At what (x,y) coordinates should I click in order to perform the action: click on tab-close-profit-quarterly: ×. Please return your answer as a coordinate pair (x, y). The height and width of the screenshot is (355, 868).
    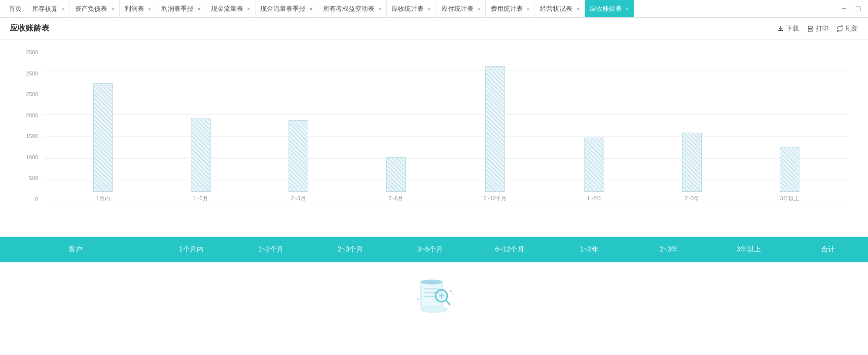
    Looking at the image, I should click on (199, 9).